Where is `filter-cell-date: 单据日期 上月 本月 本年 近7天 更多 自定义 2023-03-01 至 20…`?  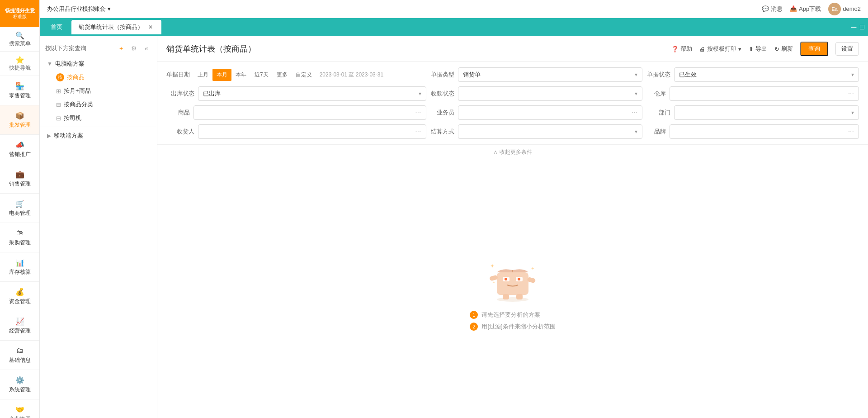
filter-cell-date: 单据日期 上月 本月 本年 近7天 更多 自定义 2023-03-01 至 20… is located at coordinates (297, 75).